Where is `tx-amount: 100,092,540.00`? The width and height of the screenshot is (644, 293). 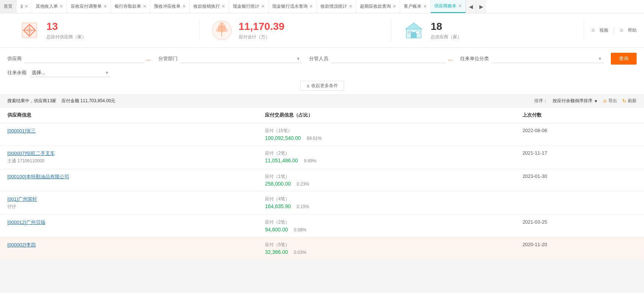
tx-amount: 100,092,540.00 is located at coordinates (283, 138).